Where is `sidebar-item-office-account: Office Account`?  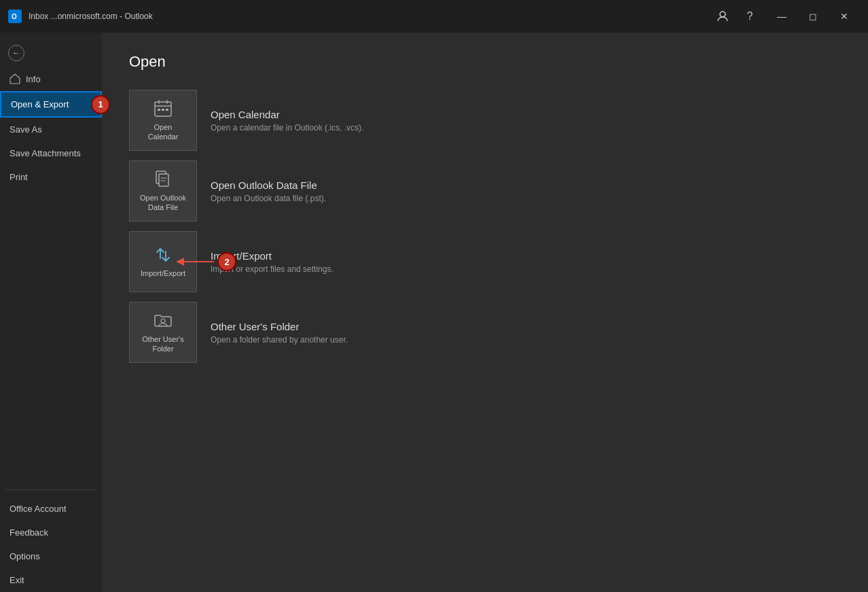
sidebar-item-office-account: Office Account is located at coordinates (51, 508).